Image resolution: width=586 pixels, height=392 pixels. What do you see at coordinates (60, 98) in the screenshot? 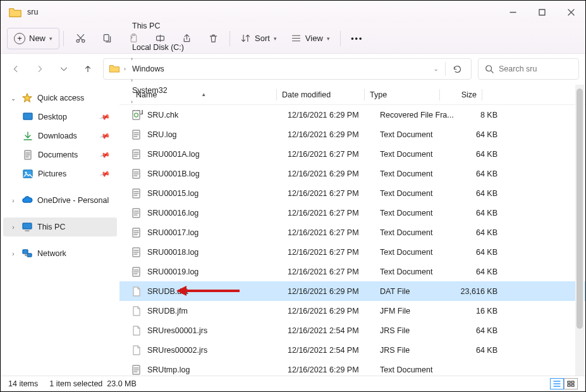
I see `sidebar-quick-access: ⌄ Quick access` at bounding box center [60, 98].